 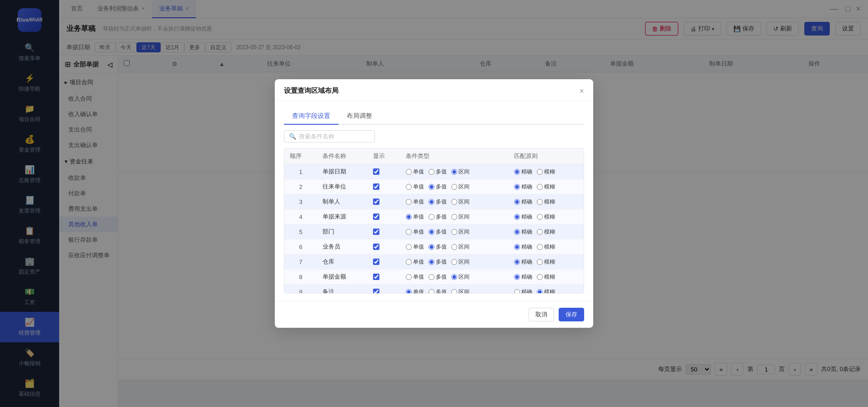 I want to click on cell-type-8: 单值 多值 区间, so click(x=454, y=290).